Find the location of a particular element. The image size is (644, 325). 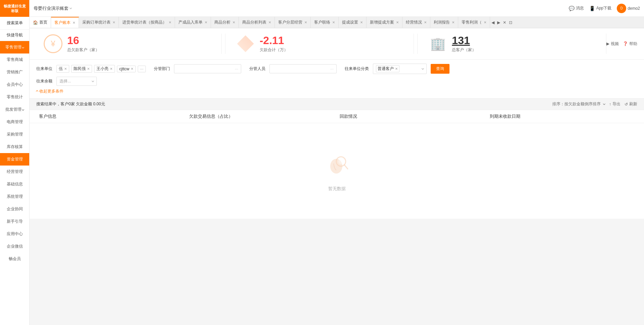

sidebar-item-wechat: 企业微信 is located at coordinates (15, 246).